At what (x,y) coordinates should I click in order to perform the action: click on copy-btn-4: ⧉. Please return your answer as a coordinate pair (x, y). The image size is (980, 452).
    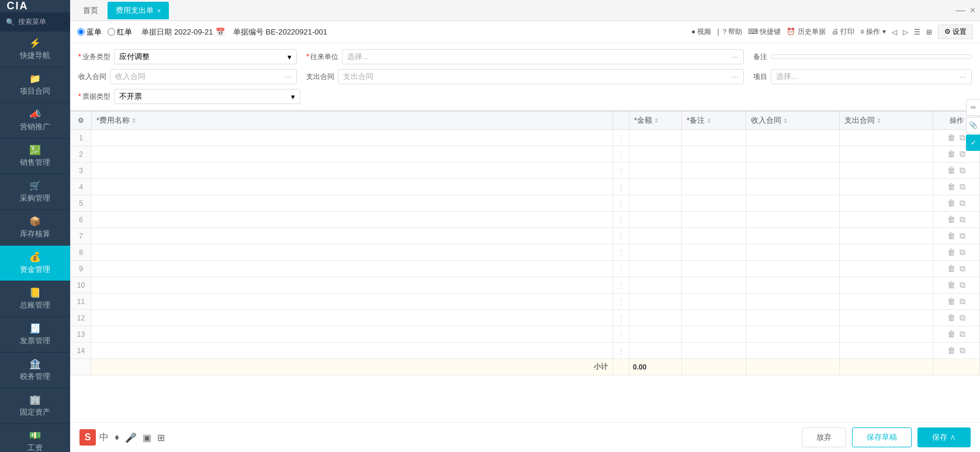
    Looking at the image, I should click on (962, 187).